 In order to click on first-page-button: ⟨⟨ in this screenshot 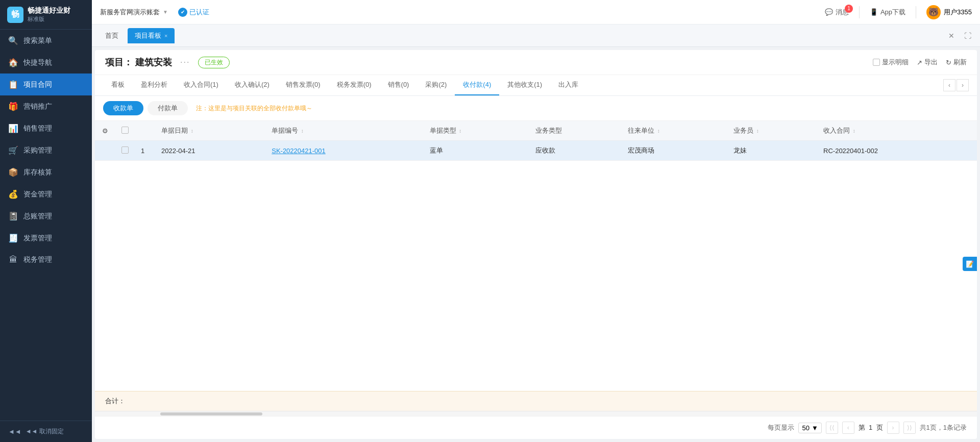, I will do `click(832, 428)`.